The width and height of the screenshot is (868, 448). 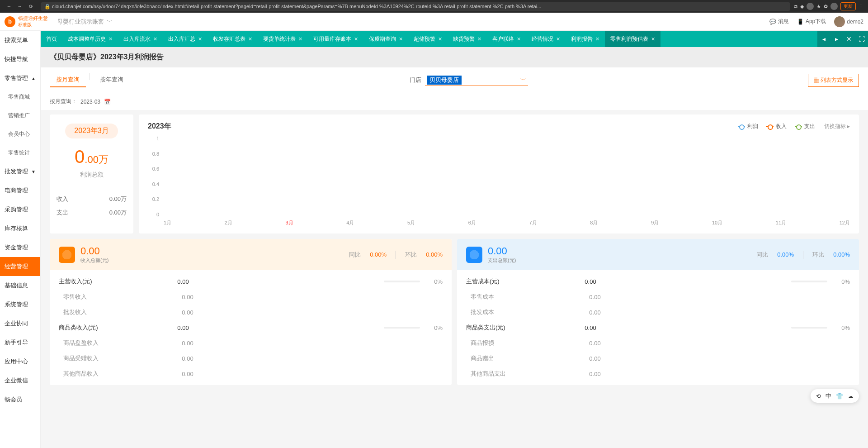 I want to click on detail-row: 零售成本0.00, so click(x=658, y=297).